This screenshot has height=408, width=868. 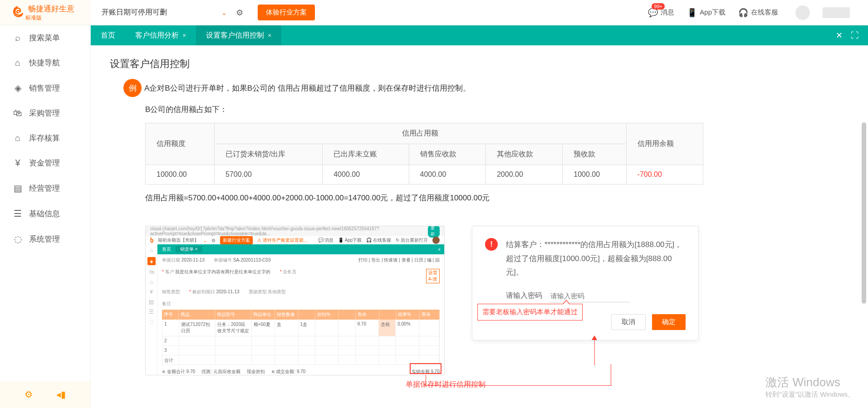 What do you see at coordinates (240, 13) in the screenshot?
I see `gear-icon: ⚙` at bounding box center [240, 13].